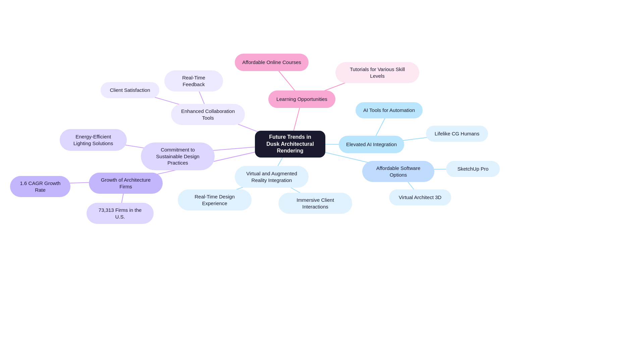  Describe the element at coordinates (302, 99) in the screenshot. I see `node-learning: Learning Opportunities` at that location.